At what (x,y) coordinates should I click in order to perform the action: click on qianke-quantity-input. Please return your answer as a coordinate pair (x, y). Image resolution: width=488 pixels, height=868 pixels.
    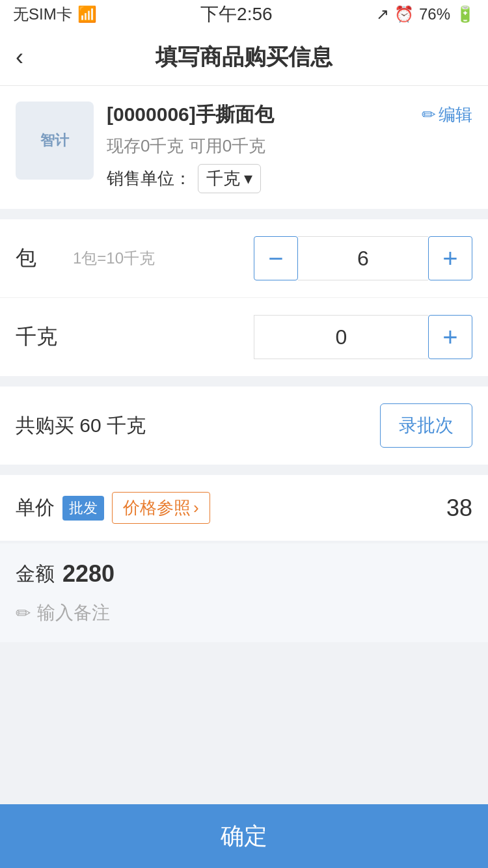
    Looking at the image, I should click on (341, 337).